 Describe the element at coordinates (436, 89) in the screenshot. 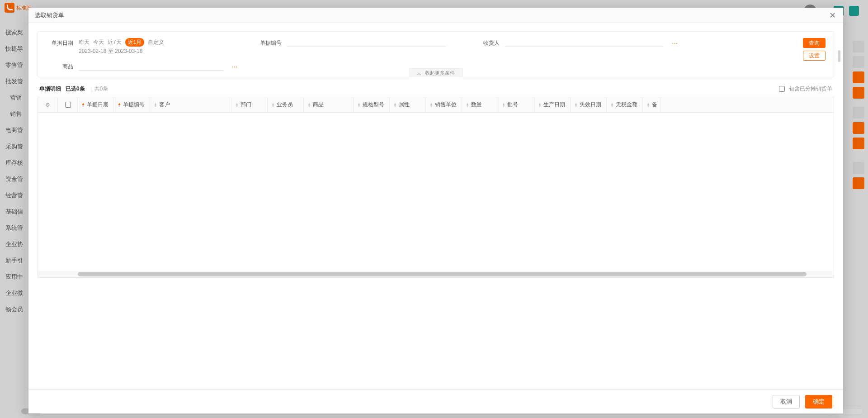

I see `list-meta: 单据明细 已选0条 | 共0条 包含已分摊销货单` at that location.